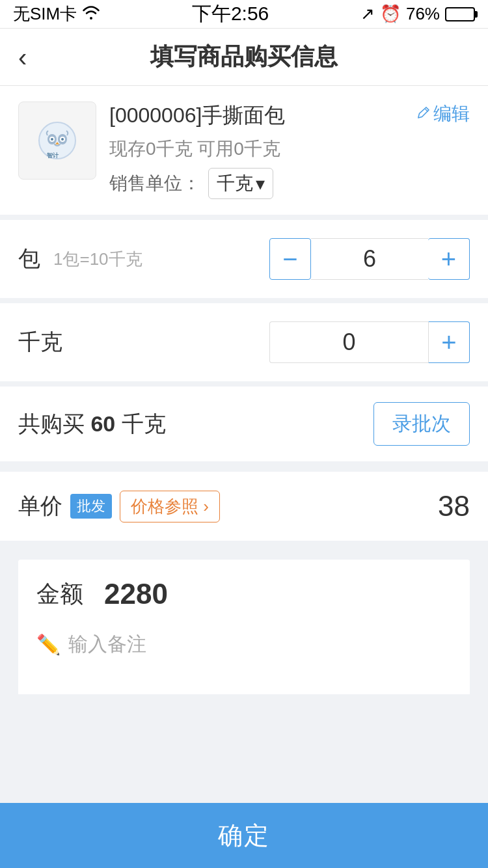 This screenshot has height=868, width=488. I want to click on batch-button: 录批次, so click(422, 424).